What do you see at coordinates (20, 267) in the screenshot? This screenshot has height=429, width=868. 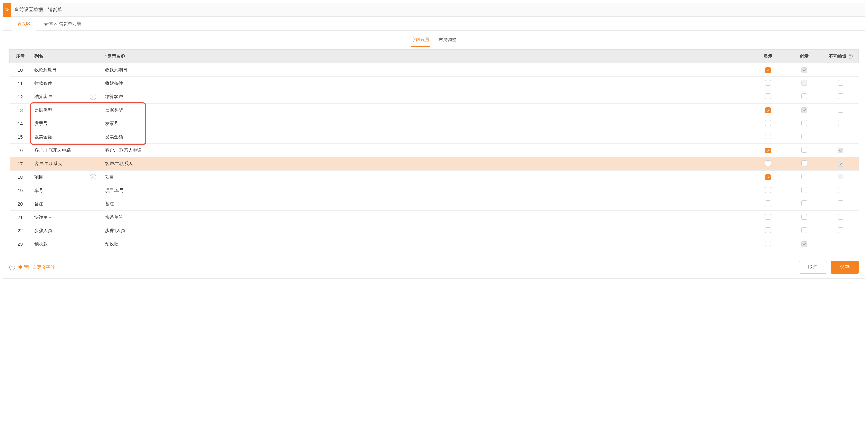 I see `gear-icon` at bounding box center [20, 267].